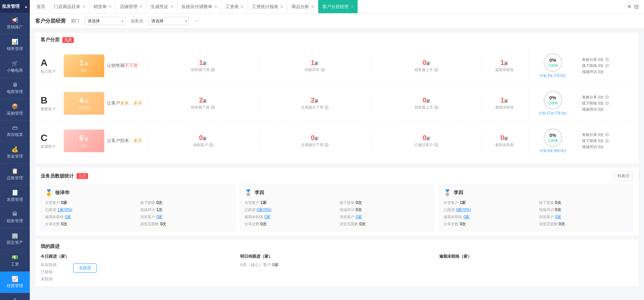 This screenshot has height=300, width=644. What do you see at coordinates (338, 7) in the screenshot?
I see `tab-customer-tier: 客户分层经营 ✕` at bounding box center [338, 7].